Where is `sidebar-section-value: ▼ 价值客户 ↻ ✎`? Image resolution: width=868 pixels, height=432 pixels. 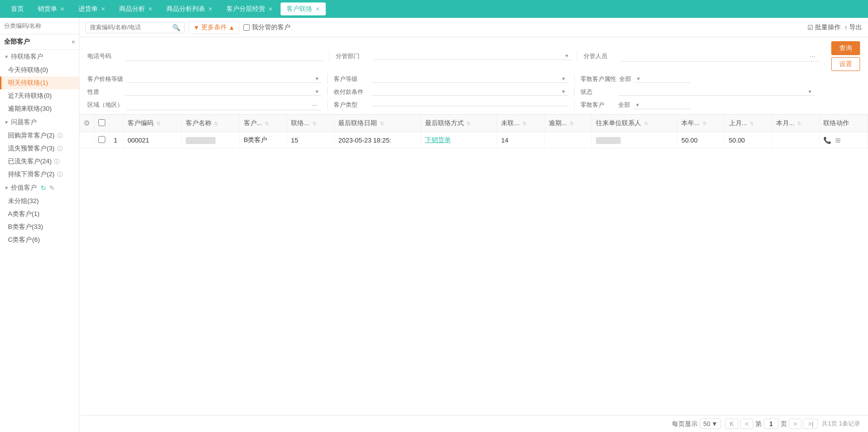 sidebar-section-value: ▼ 价值客户 ↻ ✎ is located at coordinates (40, 188).